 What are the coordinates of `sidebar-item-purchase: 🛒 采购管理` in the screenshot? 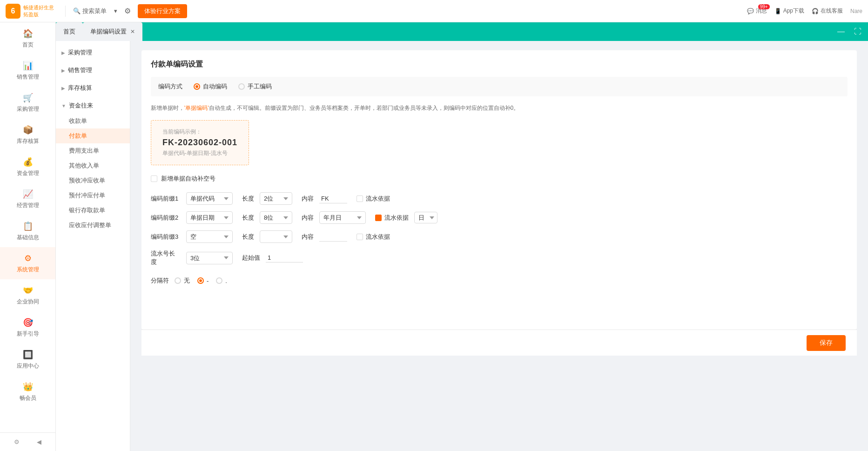 It's located at (28, 102).